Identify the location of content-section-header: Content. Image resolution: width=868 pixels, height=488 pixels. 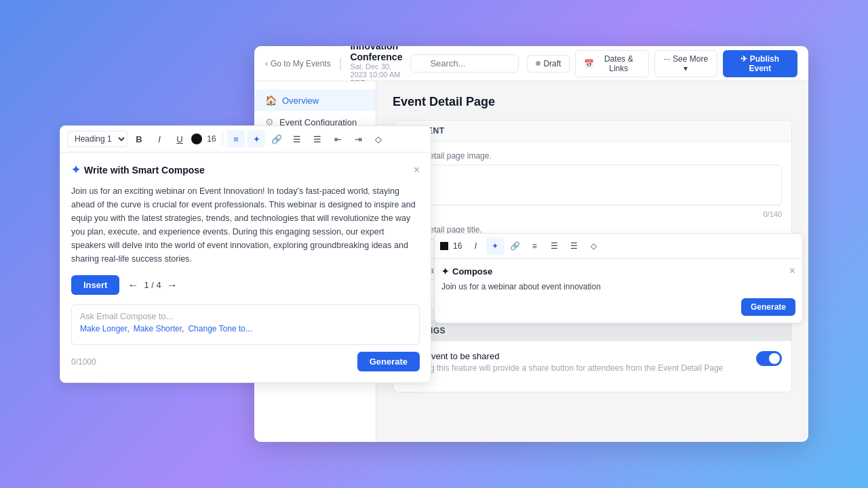
(593, 131).